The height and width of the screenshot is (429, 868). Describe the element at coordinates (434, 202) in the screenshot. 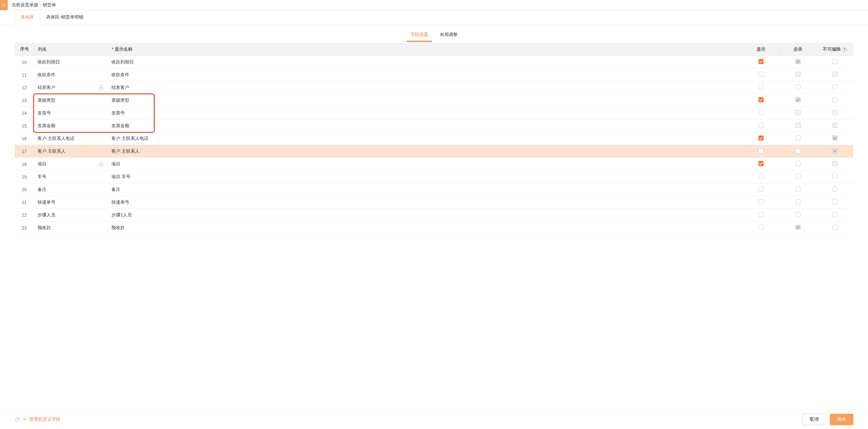

I see `table-row: 21 快递单号 快递单号` at that location.